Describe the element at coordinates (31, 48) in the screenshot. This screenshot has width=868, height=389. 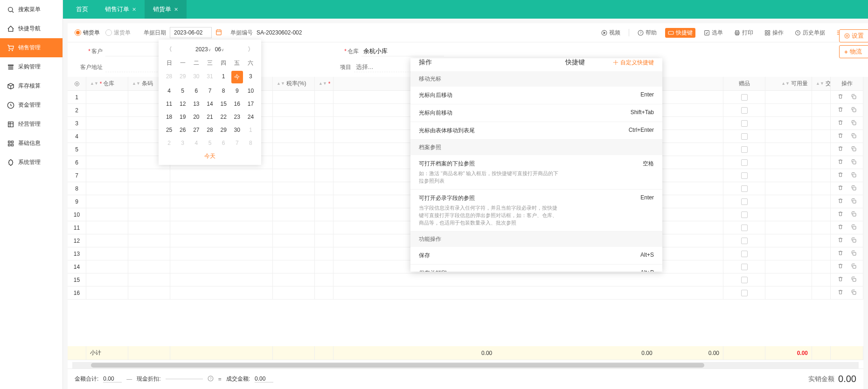
I see `sidebar-item-2: 销售管理` at that location.